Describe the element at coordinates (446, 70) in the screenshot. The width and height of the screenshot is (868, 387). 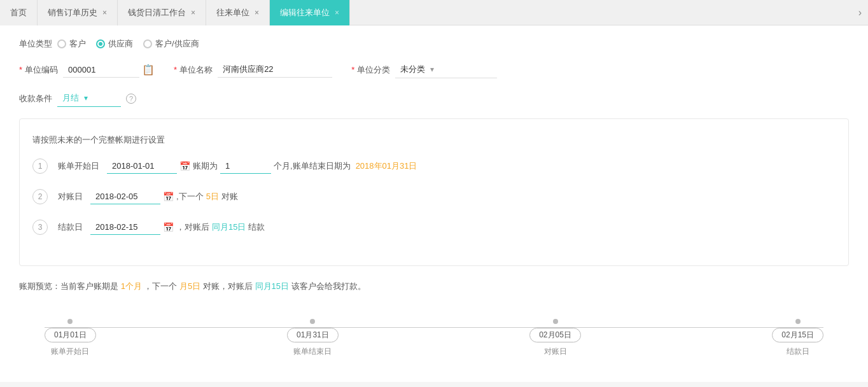
I see `unit-category-select: 未分类 ▾` at that location.